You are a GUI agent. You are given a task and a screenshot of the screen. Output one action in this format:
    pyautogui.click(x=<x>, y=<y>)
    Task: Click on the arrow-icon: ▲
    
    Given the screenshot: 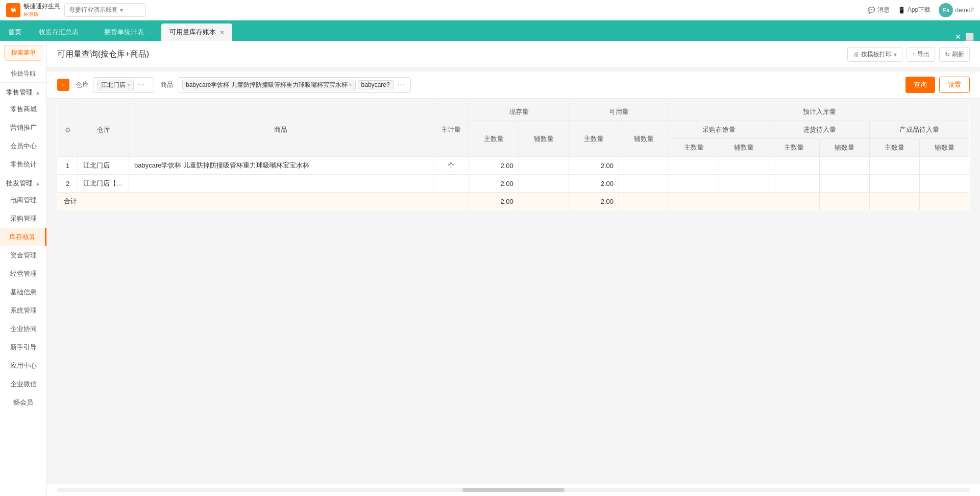 What is the action you would take?
    pyautogui.click(x=38, y=93)
    